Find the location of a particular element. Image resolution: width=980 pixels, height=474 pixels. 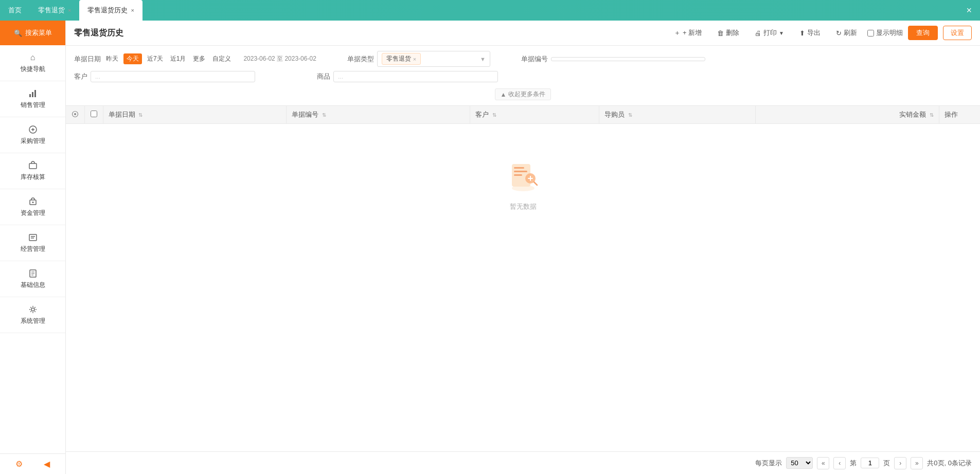

sidebar-item-inventory: 库存核算 is located at coordinates (33, 171).